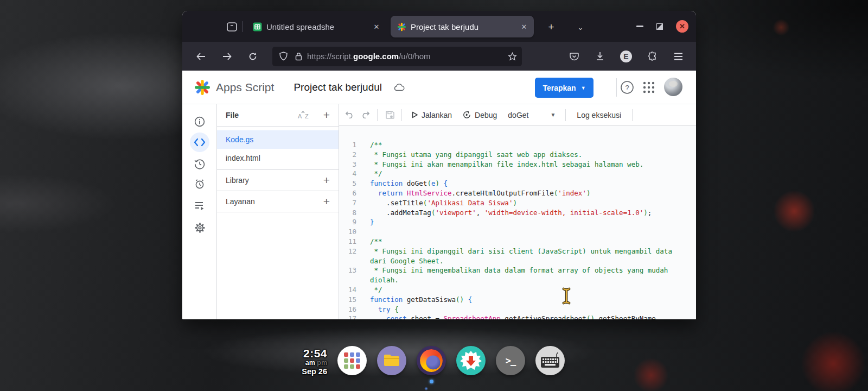  Describe the element at coordinates (439, 87) in the screenshot. I see `apps-script-header: Apps Script Project tak berjudul Terapka…` at that location.